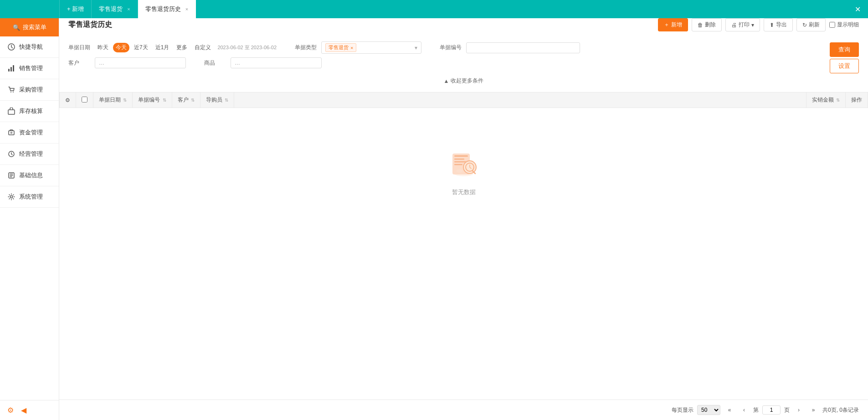 The height and width of the screenshot is (420, 868). I want to click on page-number-input, so click(771, 410).